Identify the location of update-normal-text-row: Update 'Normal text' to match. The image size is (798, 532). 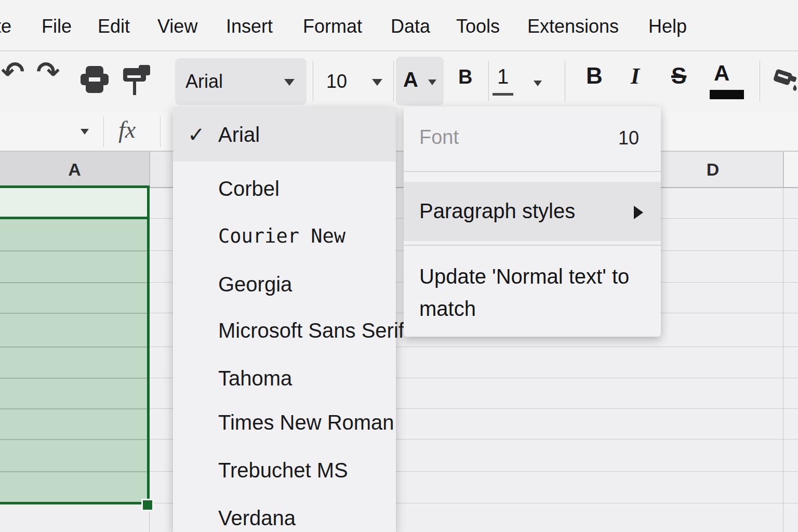
(532, 291).